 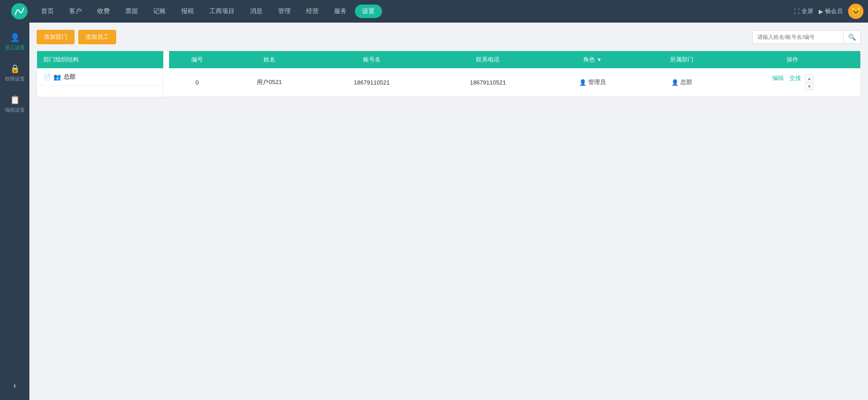 What do you see at coordinates (269, 60) in the screenshot?
I see `col-name: 姓名` at bounding box center [269, 60].